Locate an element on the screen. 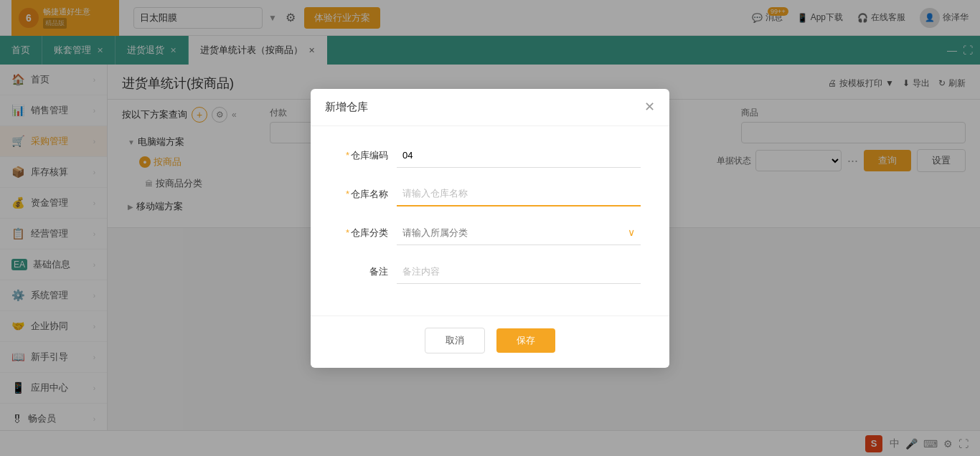 The height and width of the screenshot is (456, 980). dialog-close-button: ✕ is located at coordinates (650, 107).